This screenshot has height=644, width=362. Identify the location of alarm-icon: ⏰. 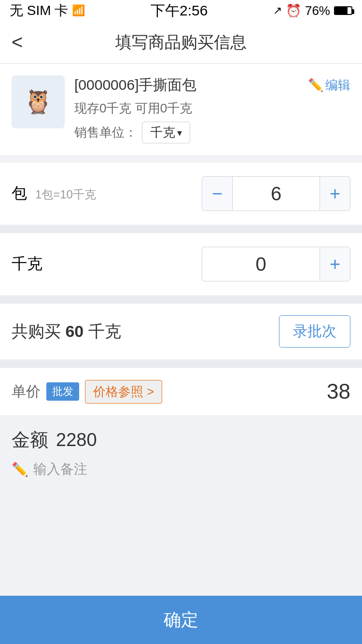
(293, 11).